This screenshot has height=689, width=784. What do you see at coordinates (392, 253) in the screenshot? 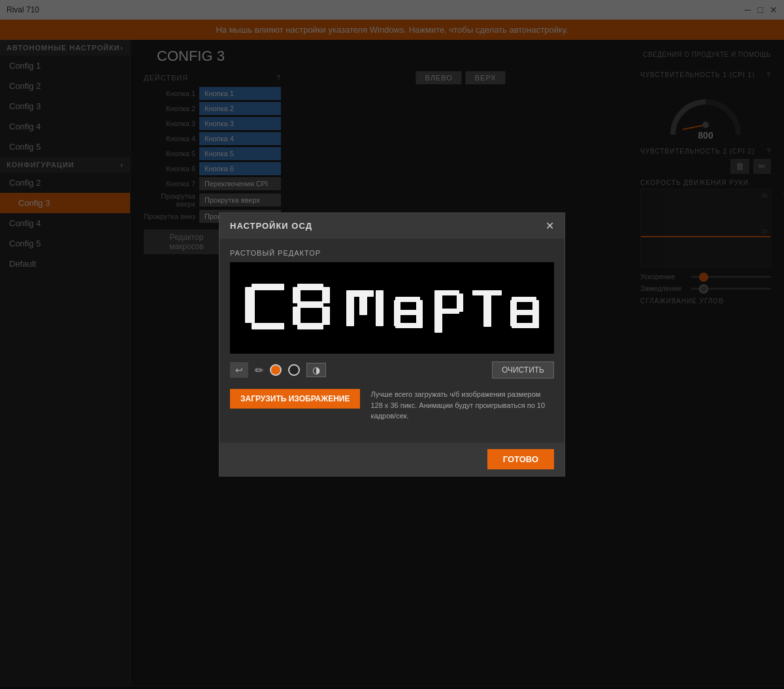
I see `raster-title: РАСТОВЫЙ РЕДАКТОР` at bounding box center [392, 253].